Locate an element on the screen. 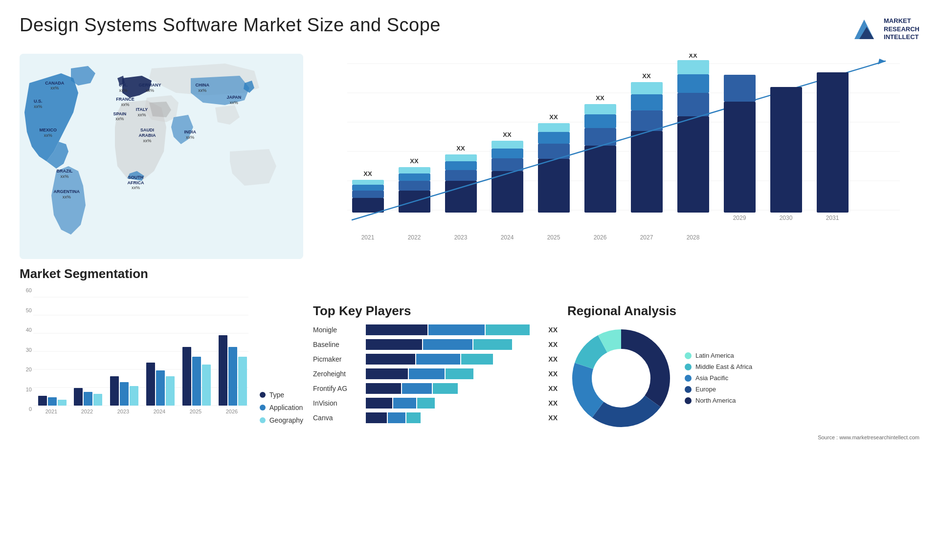 The width and height of the screenshot is (939, 560). reg-label-latin: Latin America is located at coordinates (715, 356).